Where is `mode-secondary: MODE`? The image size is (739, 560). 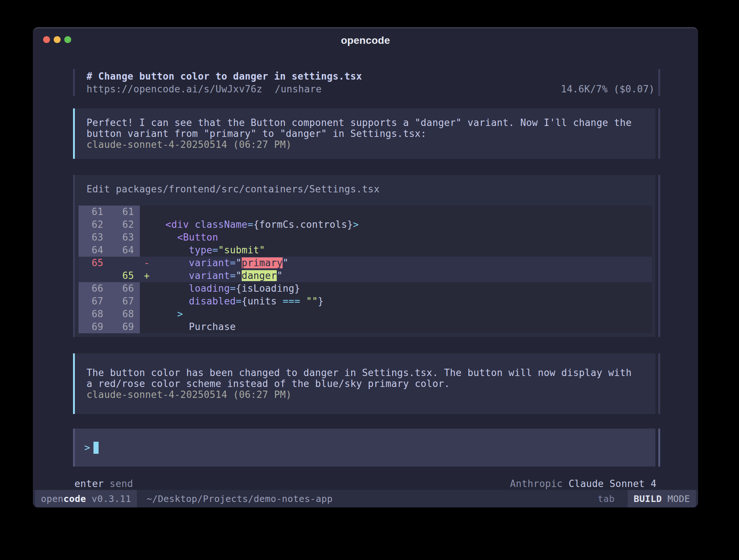
mode-secondary: MODE is located at coordinates (676, 499).